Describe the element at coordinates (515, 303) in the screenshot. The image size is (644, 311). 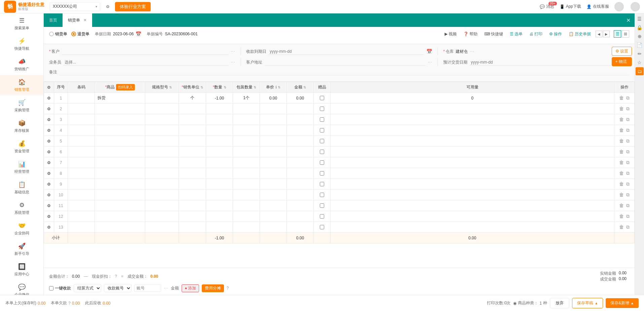
I see `goods-type-radio-icon: ◉` at that location.